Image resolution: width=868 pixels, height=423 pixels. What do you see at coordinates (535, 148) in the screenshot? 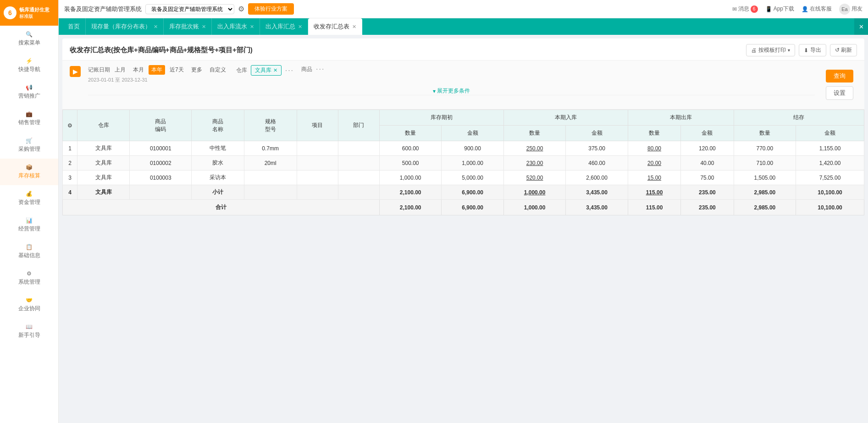
I see `row1-in-qty: 250.00` at bounding box center [535, 148].